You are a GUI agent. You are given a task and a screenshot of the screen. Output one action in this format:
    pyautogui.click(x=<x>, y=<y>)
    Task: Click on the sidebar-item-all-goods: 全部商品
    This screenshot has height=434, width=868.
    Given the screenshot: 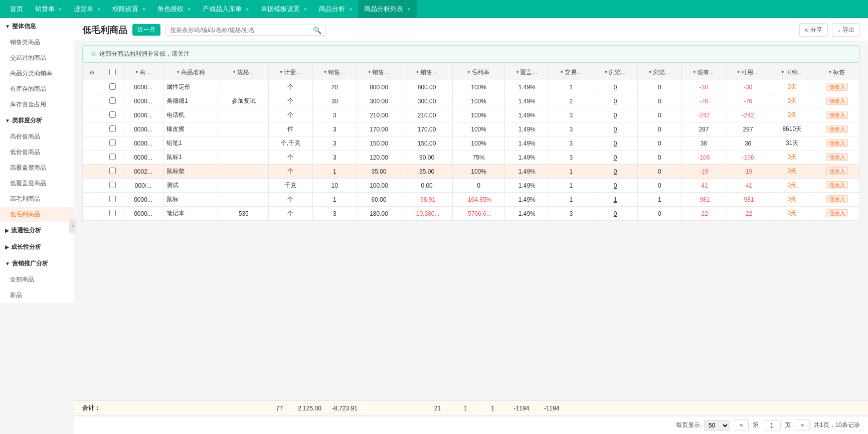 What is the action you would take?
    pyautogui.click(x=37, y=280)
    